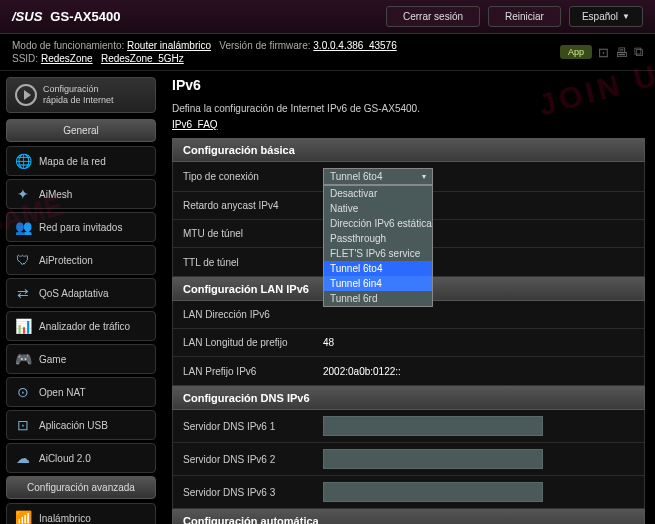 This screenshot has height=524, width=655. Describe the element at coordinates (576, 52) in the screenshot. I see `app-badge: App` at that location.